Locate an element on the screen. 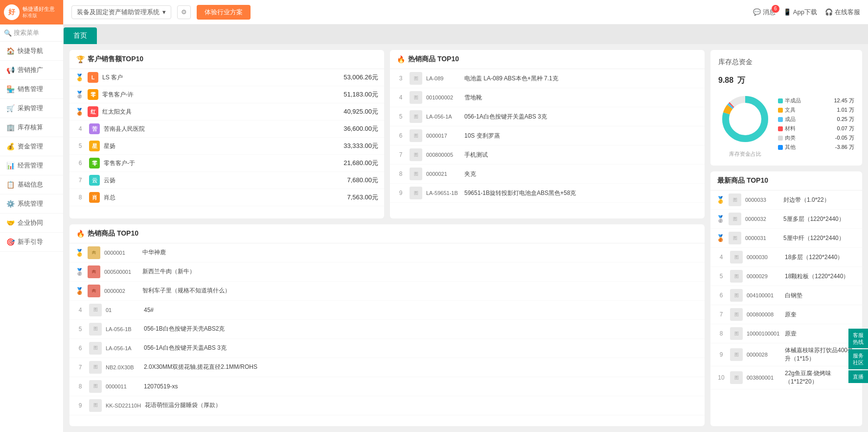 The image size is (868, 432). tab-home: 首页 is located at coordinates (80, 36).